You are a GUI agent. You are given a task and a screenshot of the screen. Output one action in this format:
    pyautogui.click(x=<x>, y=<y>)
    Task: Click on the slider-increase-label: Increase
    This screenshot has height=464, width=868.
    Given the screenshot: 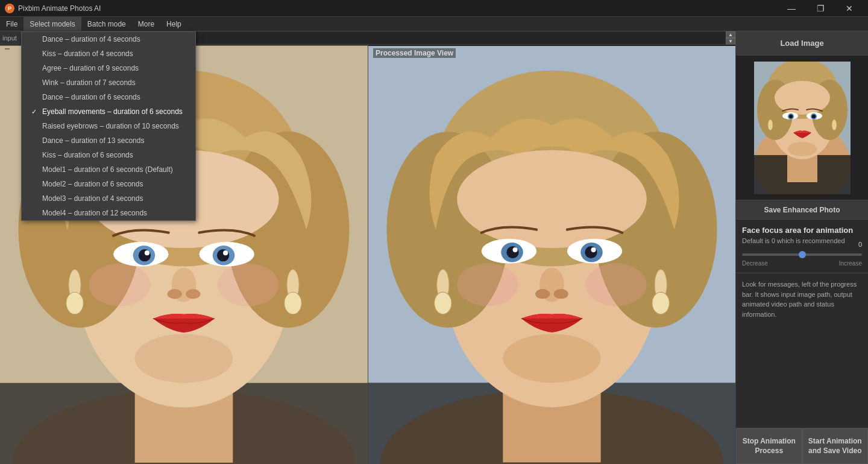 What is the action you would take?
    pyautogui.click(x=851, y=263)
    